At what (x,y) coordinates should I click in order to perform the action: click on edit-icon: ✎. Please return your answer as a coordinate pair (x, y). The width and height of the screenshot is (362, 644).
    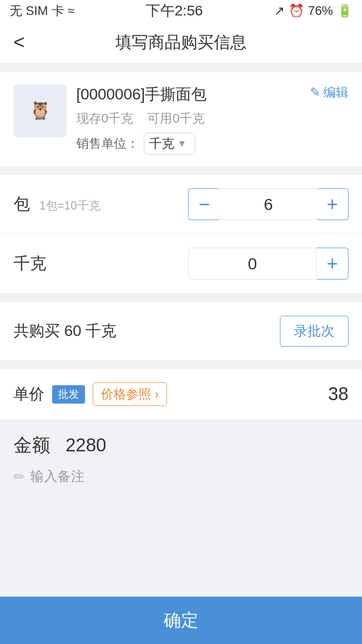
    Looking at the image, I should click on (315, 93).